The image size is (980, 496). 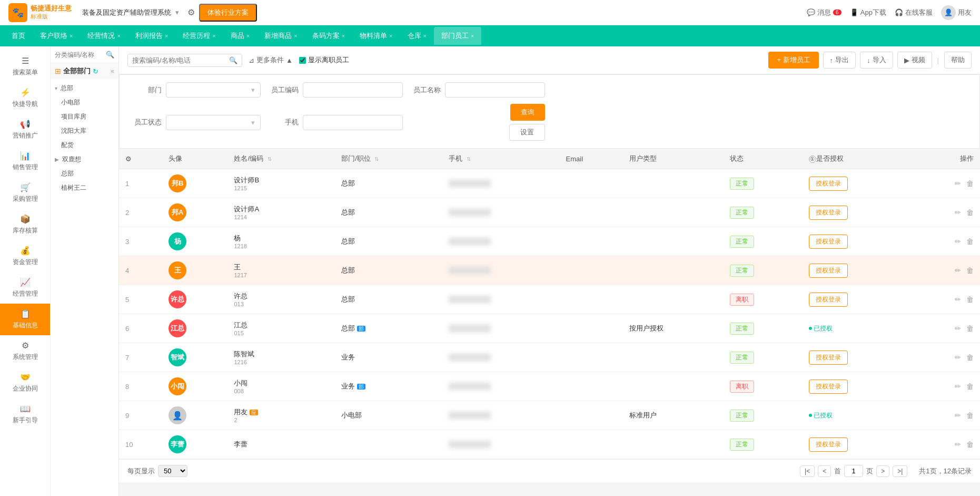 I want to click on tab-goods: 商品 ×, so click(x=240, y=36).